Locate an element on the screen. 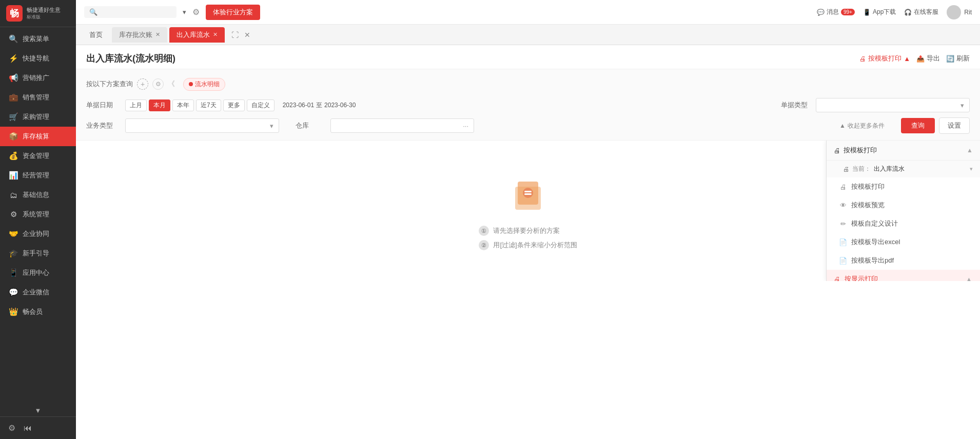 The width and height of the screenshot is (980, 439). sidebar-item-label: 快捷导航 is located at coordinates (36, 58).